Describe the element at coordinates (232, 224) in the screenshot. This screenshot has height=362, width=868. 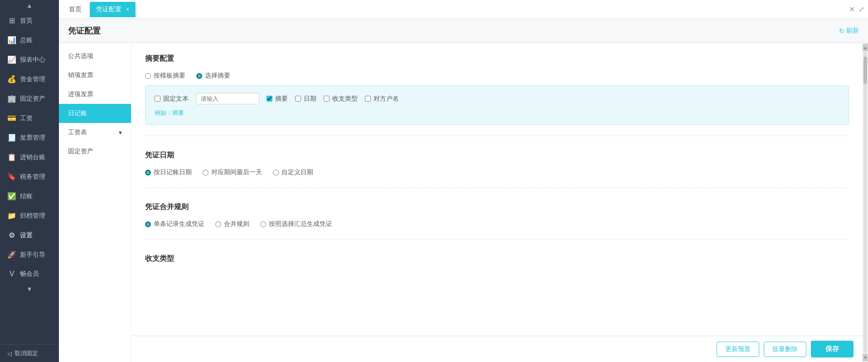
I see `merge-rule-option: 合并规则` at that location.